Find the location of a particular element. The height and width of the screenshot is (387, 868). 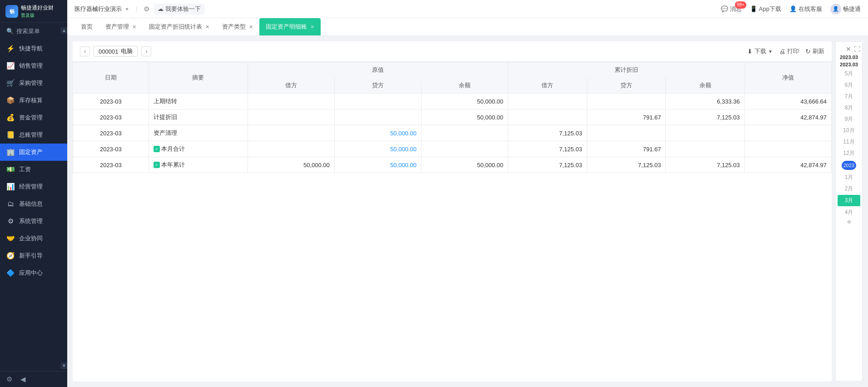

cell-summary: 上期结转 is located at coordinates (198, 102).